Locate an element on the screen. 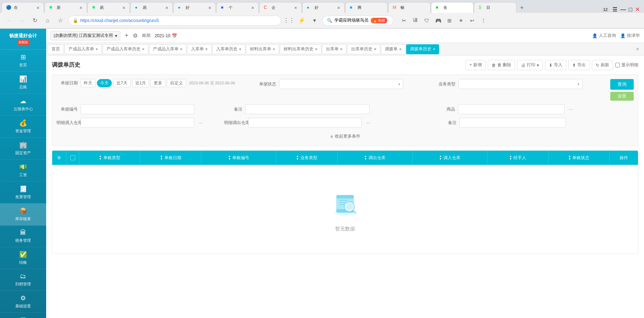 The height and width of the screenshot is (318, 644). browser-tab-8: ● 好 × is located at coordinates (323, 7).